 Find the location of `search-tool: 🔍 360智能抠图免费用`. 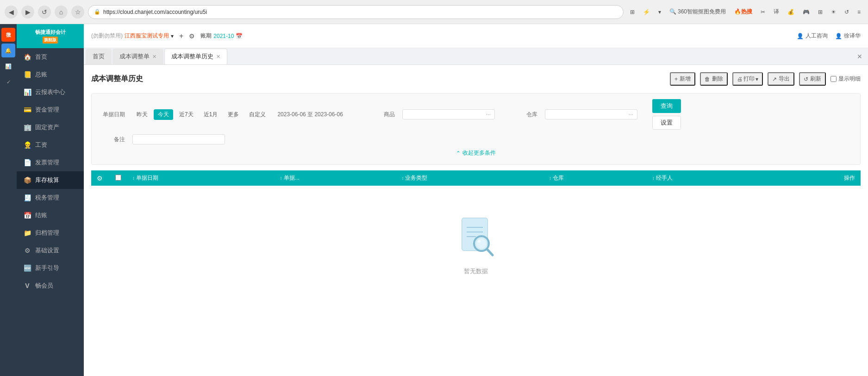

search-tool: 🔍 360智能抠图免费用 is located at coordinates (698, 12).